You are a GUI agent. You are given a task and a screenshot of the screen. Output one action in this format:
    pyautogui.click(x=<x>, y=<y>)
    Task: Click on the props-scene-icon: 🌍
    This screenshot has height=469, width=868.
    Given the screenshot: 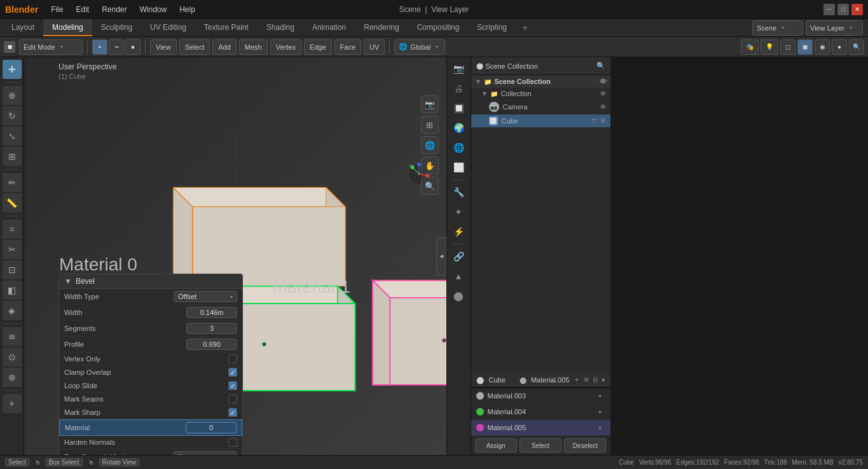 What is the action you would take?
    pyautogui.click(x=458, y=128)
    